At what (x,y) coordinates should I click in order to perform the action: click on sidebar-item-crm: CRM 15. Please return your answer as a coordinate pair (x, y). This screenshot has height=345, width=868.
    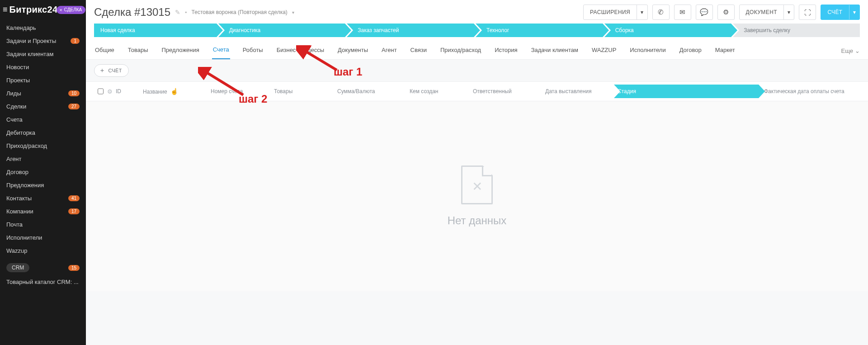
    Looking at the image, I should click on (43, 268).